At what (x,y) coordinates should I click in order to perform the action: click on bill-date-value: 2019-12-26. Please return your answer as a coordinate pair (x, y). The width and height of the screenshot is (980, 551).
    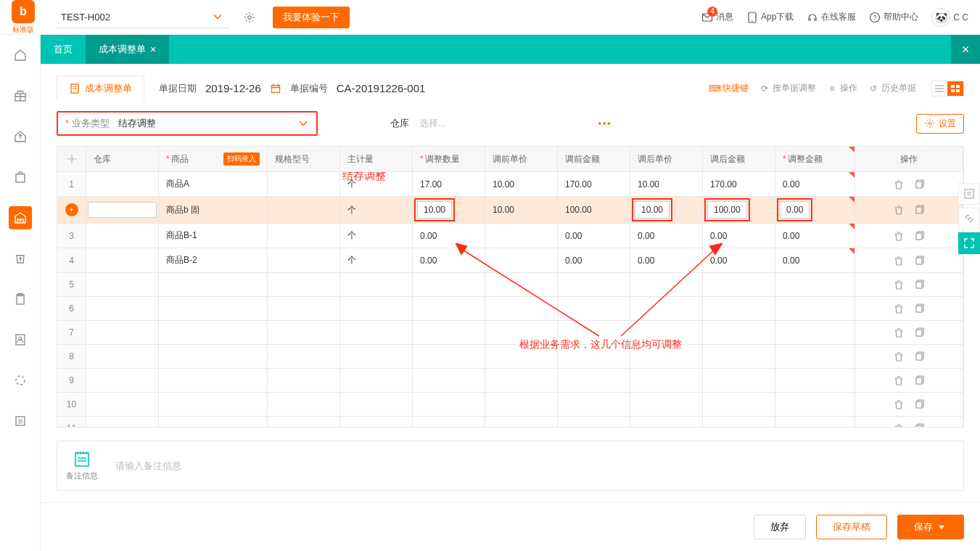
    Looking at the image, I should click on (234, 89).